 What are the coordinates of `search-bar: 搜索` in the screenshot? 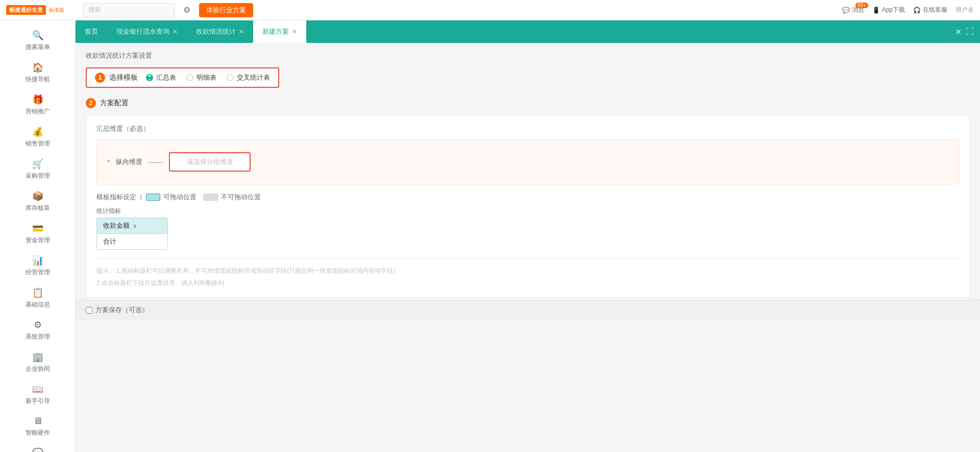 It's located at (129, 10).